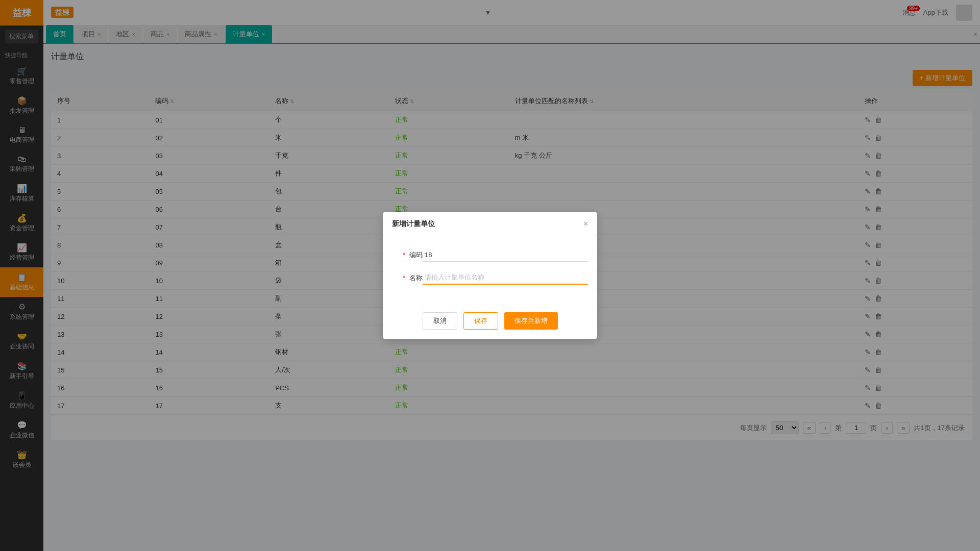  Describe the element at coordinates (440, 321) in the screenshot. I see `cancel-button: 取消` at that location.